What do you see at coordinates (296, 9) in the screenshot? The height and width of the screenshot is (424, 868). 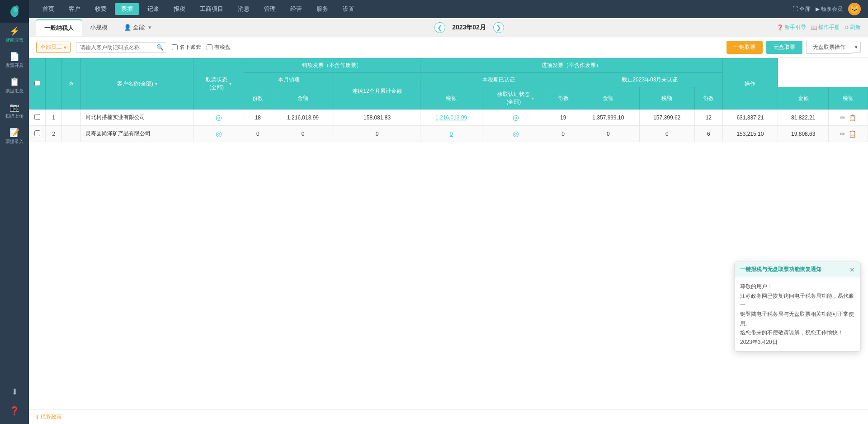 I see `nav-operation: 经营` at bounding box center [296, 9].